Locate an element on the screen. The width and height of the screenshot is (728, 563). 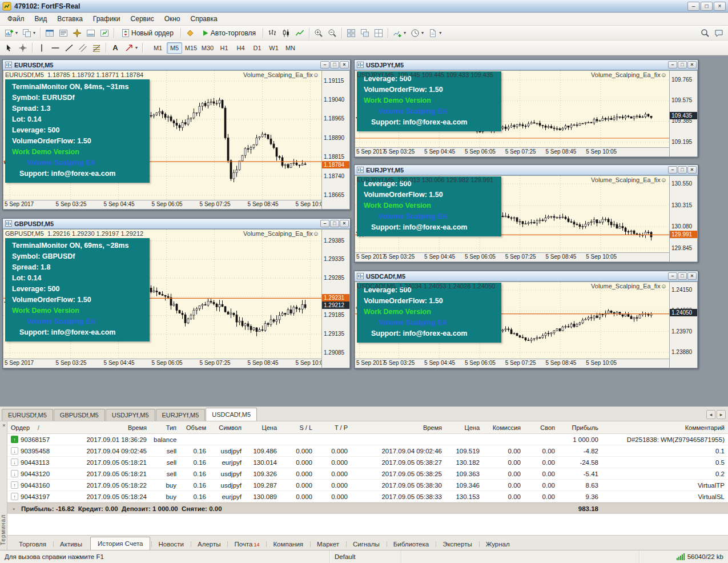
zoom-in-button is located at coordinates (319, 33).